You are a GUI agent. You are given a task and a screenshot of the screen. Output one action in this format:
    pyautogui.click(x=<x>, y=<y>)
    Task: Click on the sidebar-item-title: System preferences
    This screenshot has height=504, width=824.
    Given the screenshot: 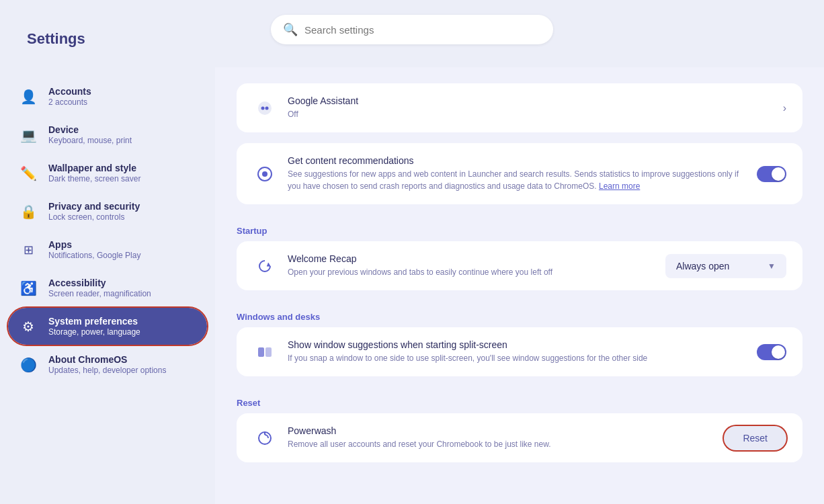 What is the action you would take?
    pyautogui.click(x=122, y=321)
    